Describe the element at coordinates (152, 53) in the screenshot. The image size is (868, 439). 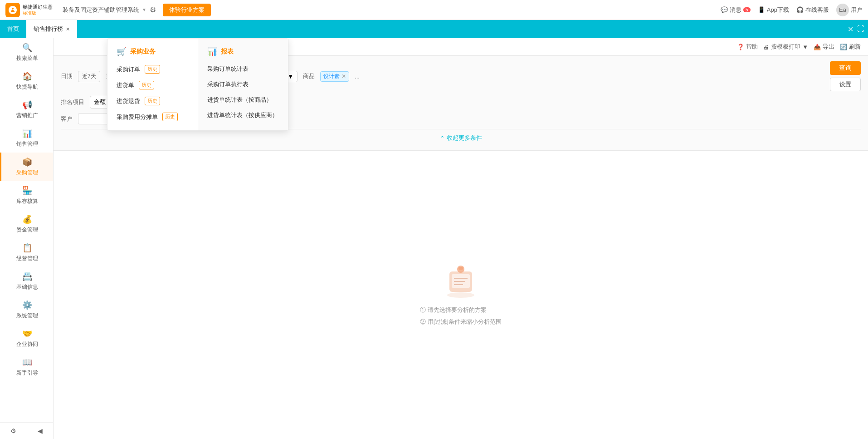
I see `purchase-col-header: 🛒 采购业务` at that location.